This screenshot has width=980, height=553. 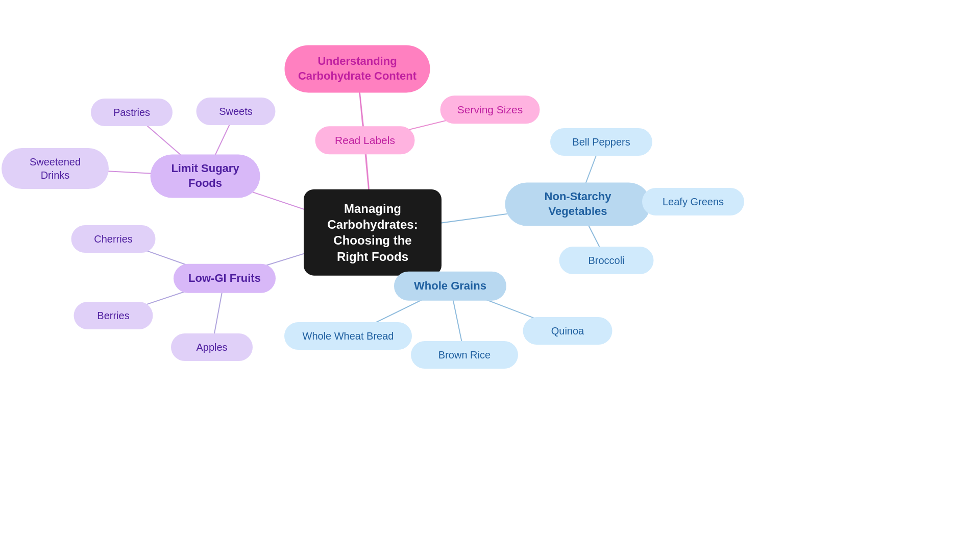 I want to click on bell-peppers-node: Bell Peppers, so click(x=601, y=142).